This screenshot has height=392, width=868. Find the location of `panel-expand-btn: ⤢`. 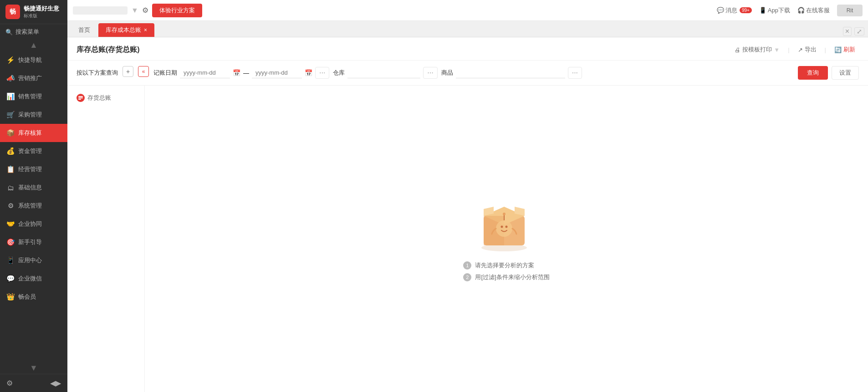

panel-expand-btn: ⤢ is located at coordinates (859, 31).